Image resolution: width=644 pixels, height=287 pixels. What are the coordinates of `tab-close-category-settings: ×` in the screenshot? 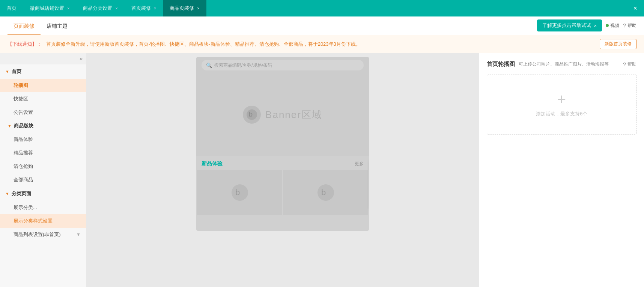 It's located at (116, 8).